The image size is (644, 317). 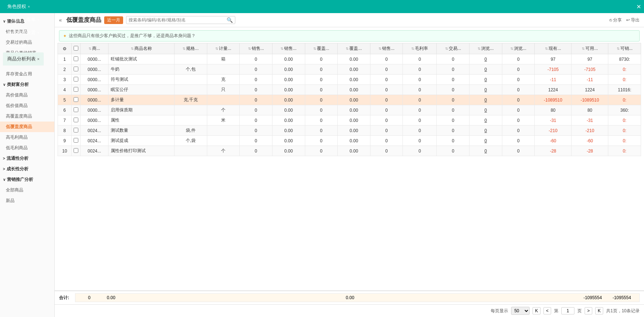 I want to click on row-cell-5: 米, so click(x=223, y=120).